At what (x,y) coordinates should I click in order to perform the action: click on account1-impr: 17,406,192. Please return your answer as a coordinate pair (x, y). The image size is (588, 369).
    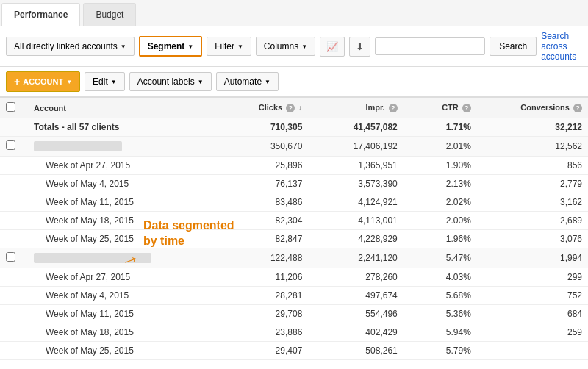
    Looking at the image, I should click on (356, 147).